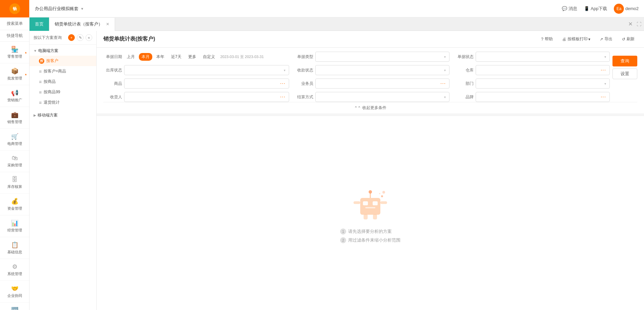 The height and width of the screenshot is (310, 644). Describe the element at coordinates (343, 240) in the screenshot. I see `tip-2-number: 2` at that location.